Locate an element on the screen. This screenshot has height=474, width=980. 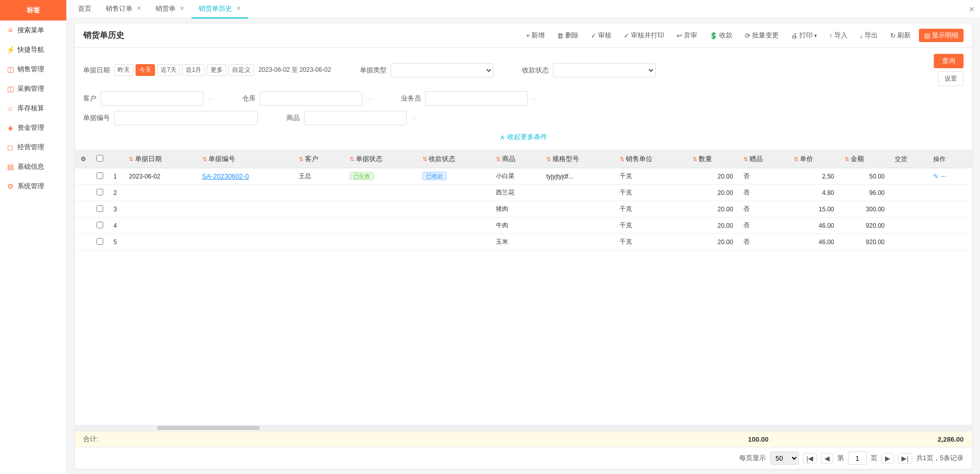
th-goods: ⇅商品 is located at coordinates (516, 159).